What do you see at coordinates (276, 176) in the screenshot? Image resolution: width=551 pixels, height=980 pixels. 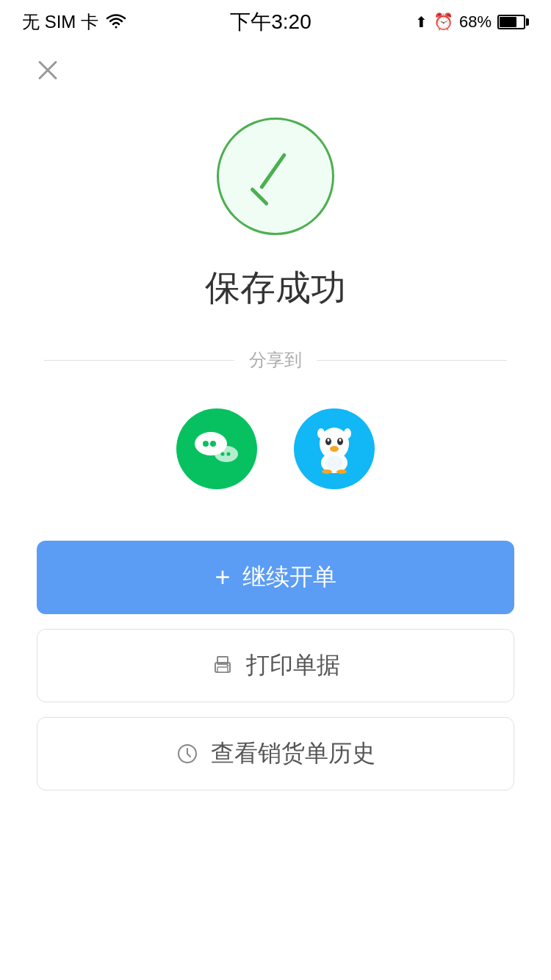 I see `success-circle` at bounding box center [276, 176].